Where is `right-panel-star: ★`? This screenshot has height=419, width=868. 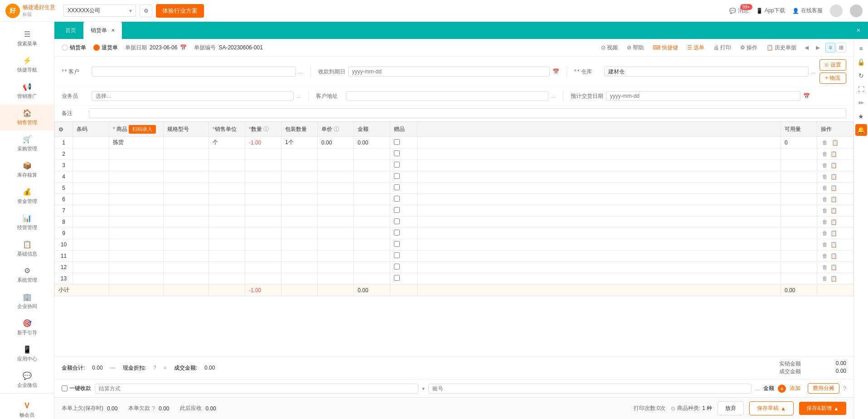
right-panel-star: ★ is located at coordinates (861, 116).